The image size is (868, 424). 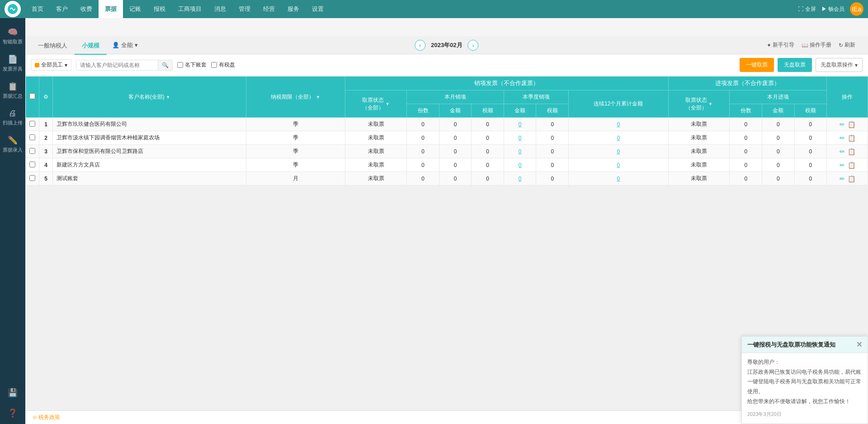 What do you see at coordinates (847, 179) in the screenshot?
I see `row-actions: ✏ 📋` at bounding box center [847, 179].